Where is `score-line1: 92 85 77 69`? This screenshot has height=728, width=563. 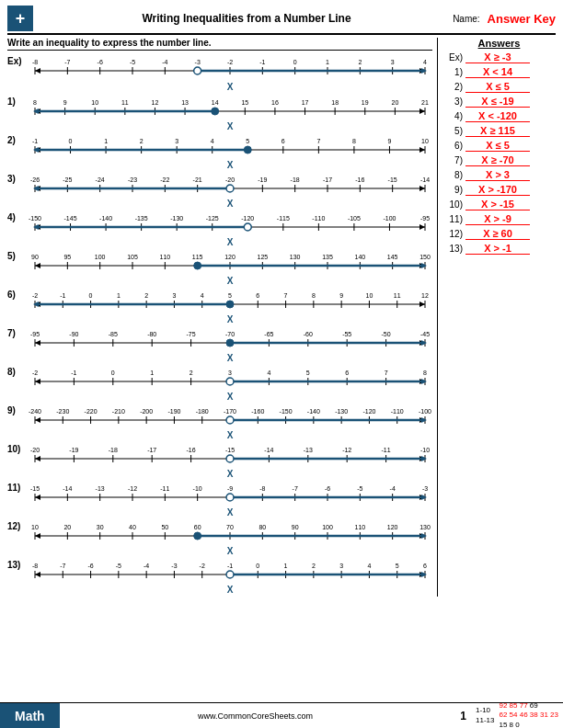 score-line1: 92 85 77 69 is located at coordinates (528, 706).